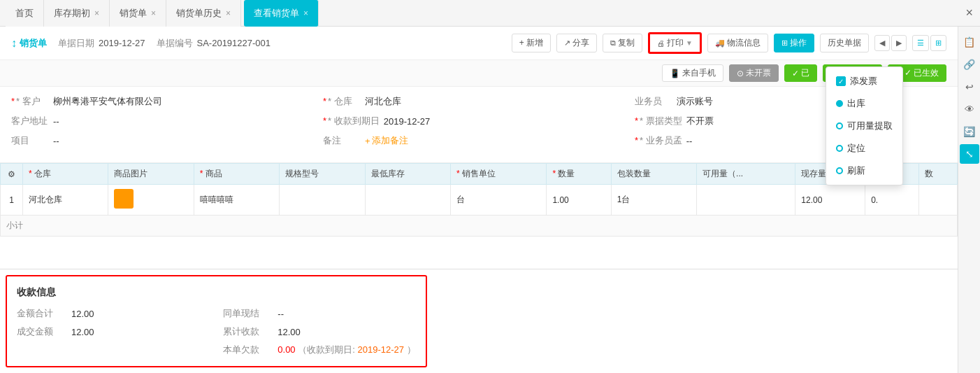  Describe the element at coordinates (794, 43) in the screenshot. I see `operate-button: ⊞ 操作` at that location.